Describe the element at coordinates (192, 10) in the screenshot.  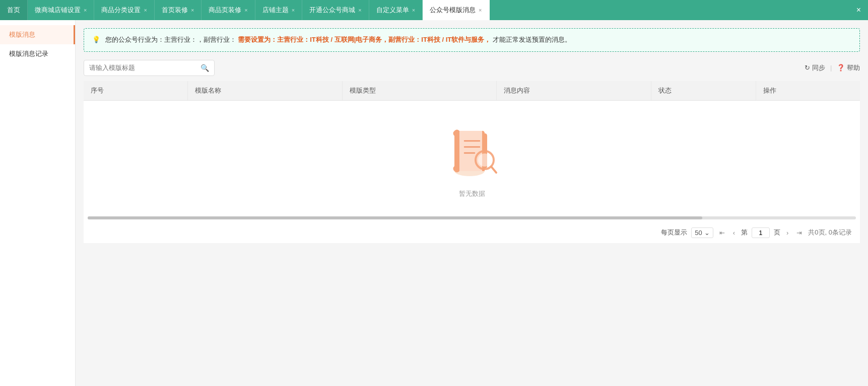
I see `nav-tab-close-3: ×` at that location.